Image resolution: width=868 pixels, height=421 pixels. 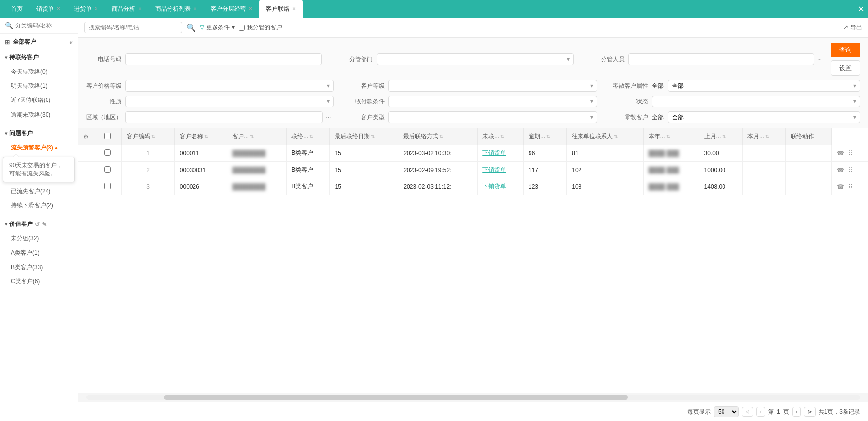 What do you see at coordinates (48, 9) in the screenshot?
I see `tab-sales: 销货单 ×` at bounding box center [48, 9].